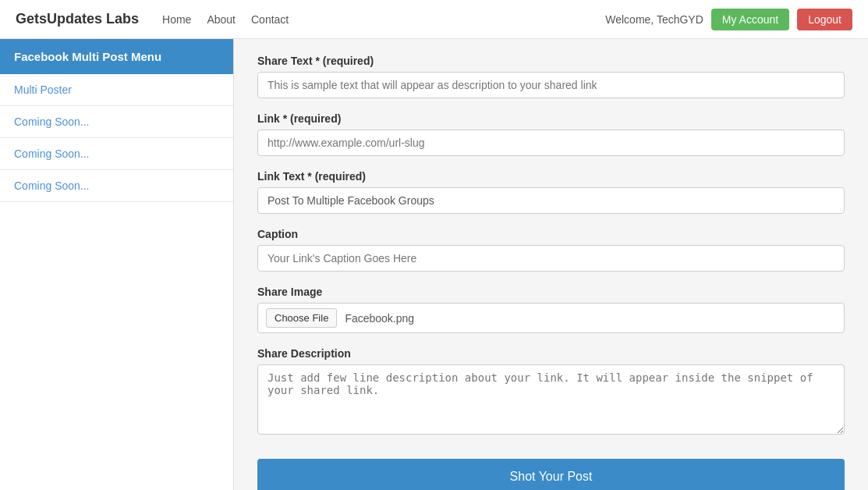  What do you see at coordinates (654, 20) in the screenshot?
I see `welcome-text: Welcome, TechGYD` at bounding box center [654, 20].